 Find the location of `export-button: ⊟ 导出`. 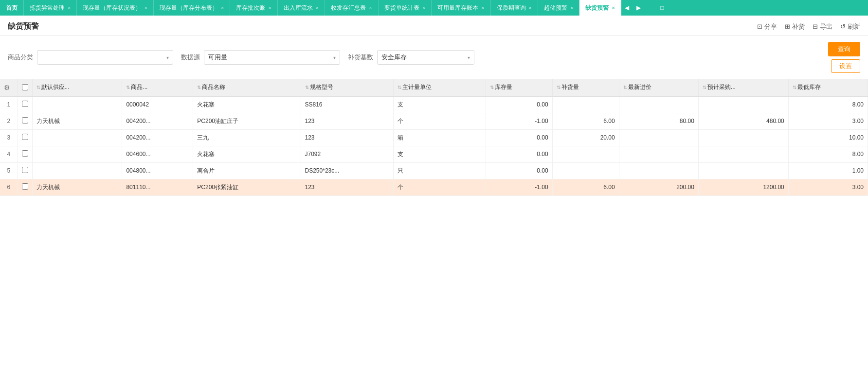

export-button: ⊟ 导出 is located at coordinates (822, 27).